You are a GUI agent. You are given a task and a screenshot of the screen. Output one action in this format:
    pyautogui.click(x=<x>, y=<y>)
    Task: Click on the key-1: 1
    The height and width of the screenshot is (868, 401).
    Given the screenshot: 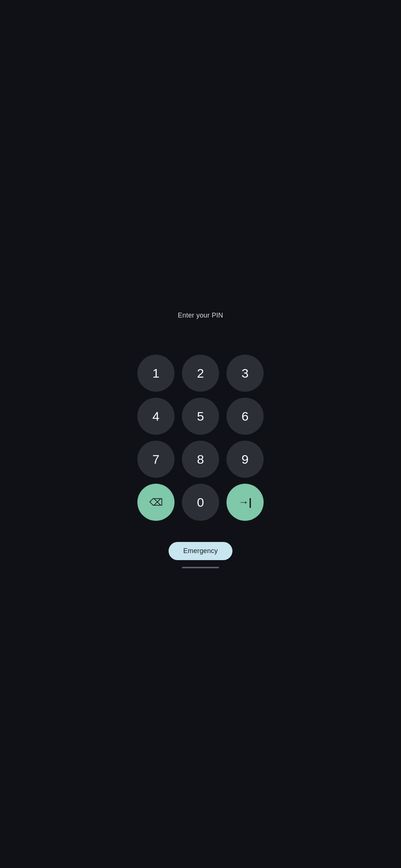 What is the action you would take?
    pyautogui.click(x=156, y=373)
    